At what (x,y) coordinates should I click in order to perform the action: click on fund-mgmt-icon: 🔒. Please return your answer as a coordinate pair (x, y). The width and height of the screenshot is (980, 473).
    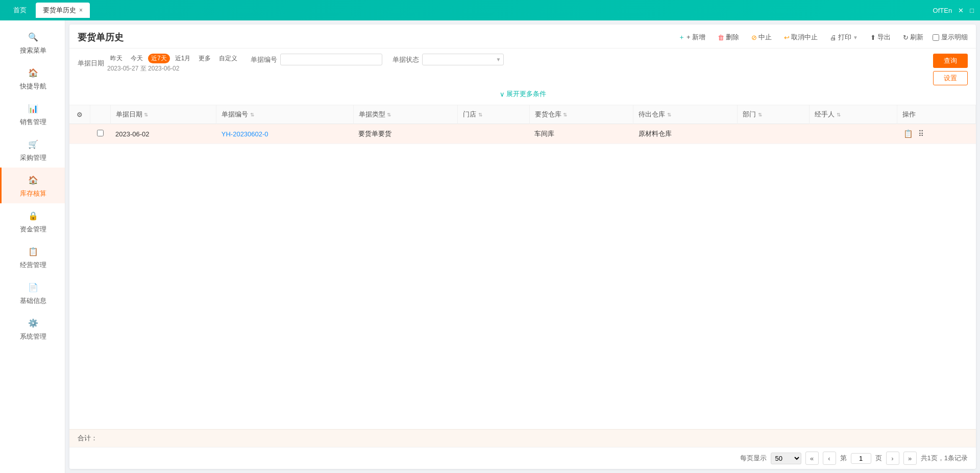
    Looking at the image, I should click on (33, 216).